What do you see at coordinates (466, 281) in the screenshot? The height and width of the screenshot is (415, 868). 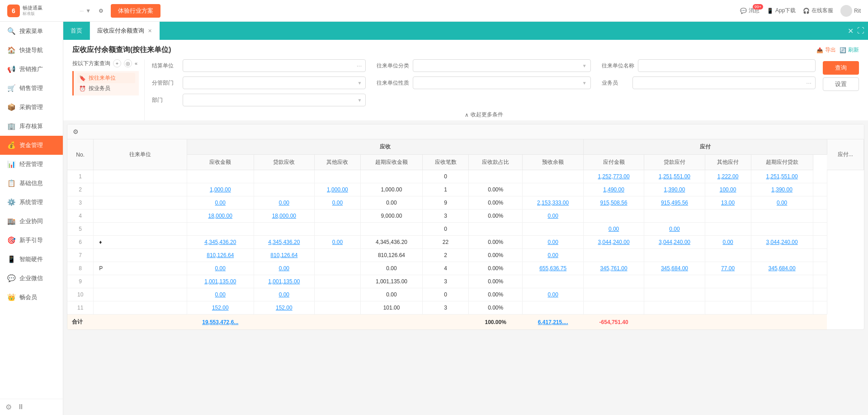 I see `table-row: 91,001,135.001,001,135.001,001,135.0030.…` at bounding box center [466, 281].